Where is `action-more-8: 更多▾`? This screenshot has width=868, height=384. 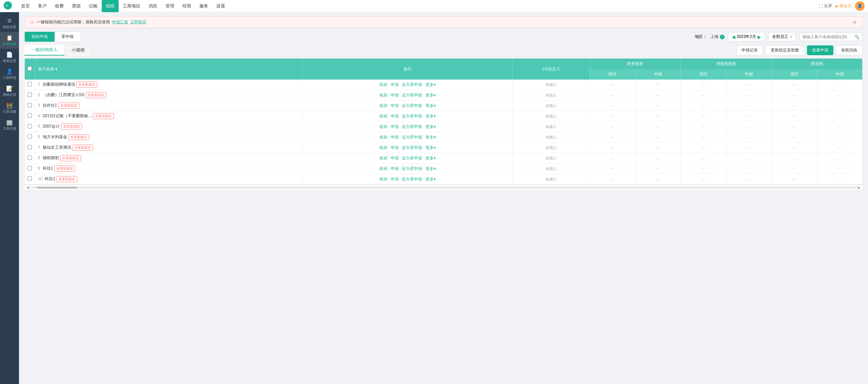
action-more-8: 更多▾ is located at coordinates (431, 169).